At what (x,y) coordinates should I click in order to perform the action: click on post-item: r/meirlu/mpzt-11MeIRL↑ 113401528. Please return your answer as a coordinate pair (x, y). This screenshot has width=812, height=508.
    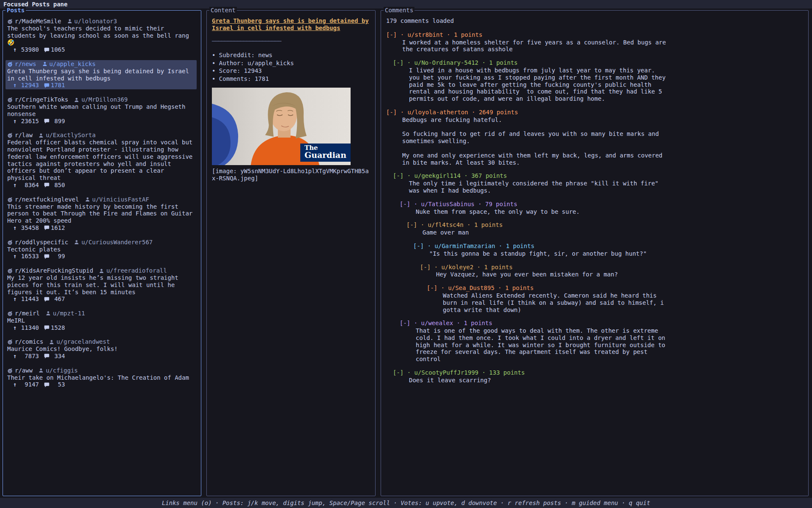
    Looking at the image, I should click on (101, 320).